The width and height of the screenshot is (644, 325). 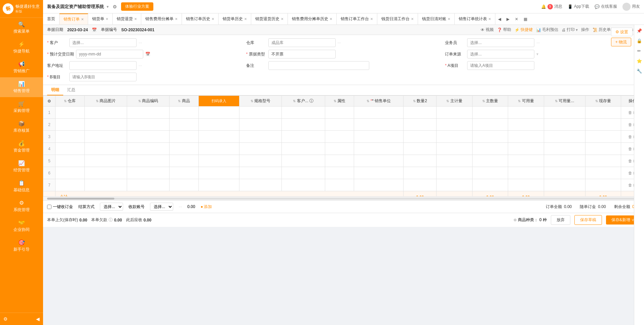 I want to click on tab-menu-icon: ▦, so click(x=525, y=19).